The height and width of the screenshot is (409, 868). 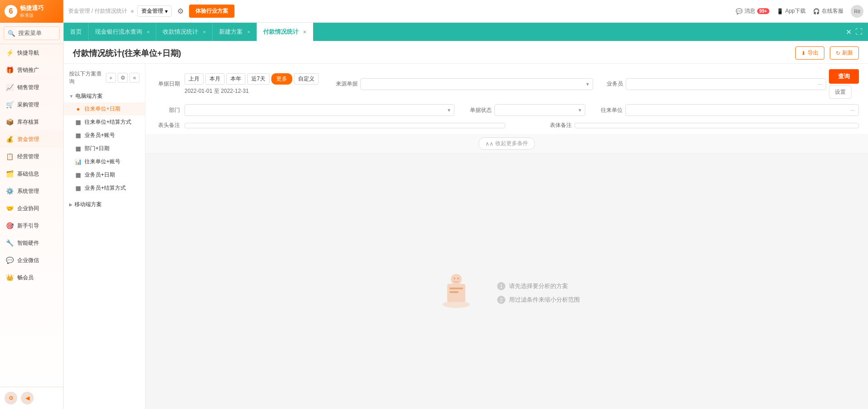 I want to click on try-industry-button: 体验行业方案, so click(x=212, y=11).